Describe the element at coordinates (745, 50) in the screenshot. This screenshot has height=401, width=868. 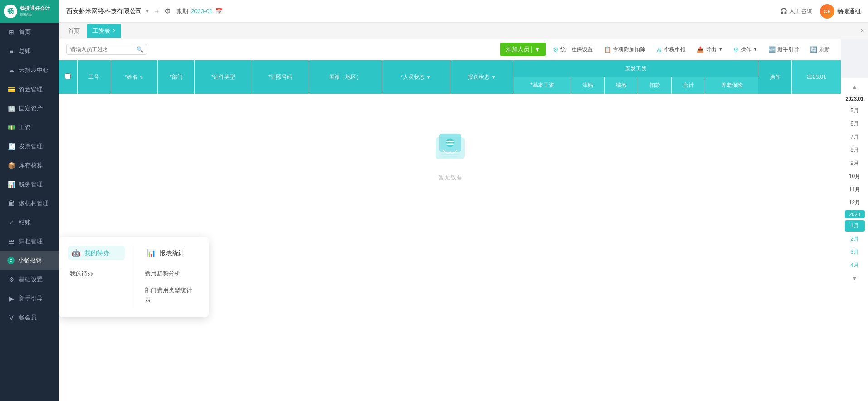
I see `operate-action: ⚙ 操作 ▼` at that location.